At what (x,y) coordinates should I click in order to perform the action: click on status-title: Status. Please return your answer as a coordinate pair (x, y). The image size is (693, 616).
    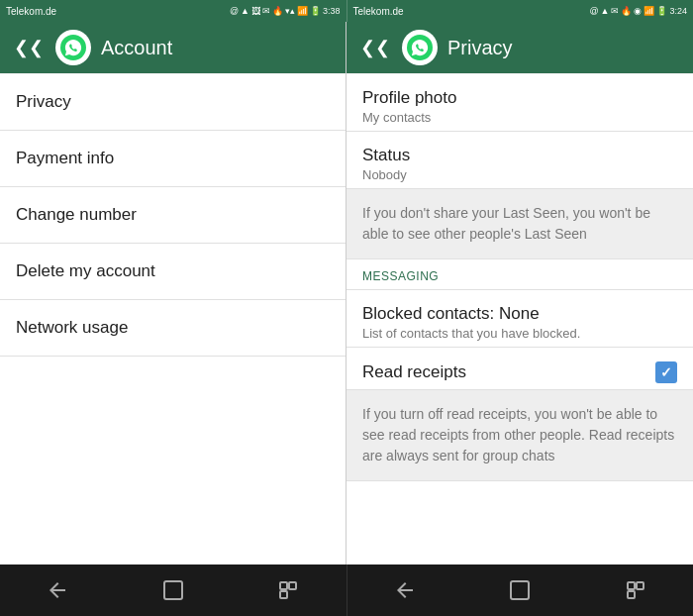
    Looking at the image, I should click on (520, 155).